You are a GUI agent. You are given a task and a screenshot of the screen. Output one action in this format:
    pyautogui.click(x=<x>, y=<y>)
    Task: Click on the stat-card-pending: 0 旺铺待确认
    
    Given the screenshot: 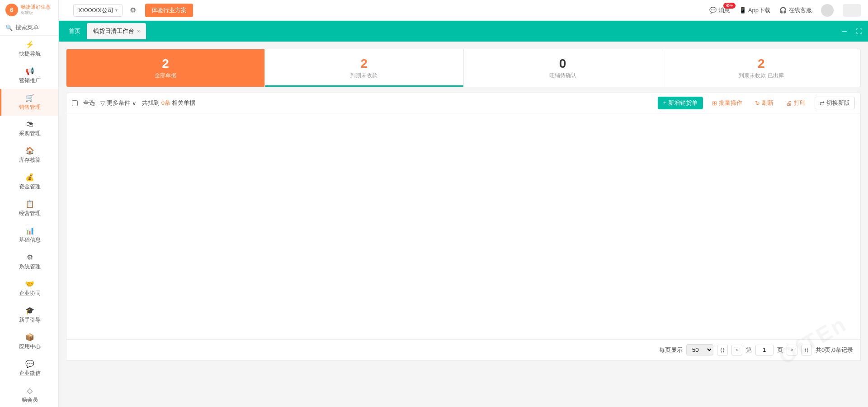 What is the action you would take?
    pyautogui.click(x=563, y=68)
    